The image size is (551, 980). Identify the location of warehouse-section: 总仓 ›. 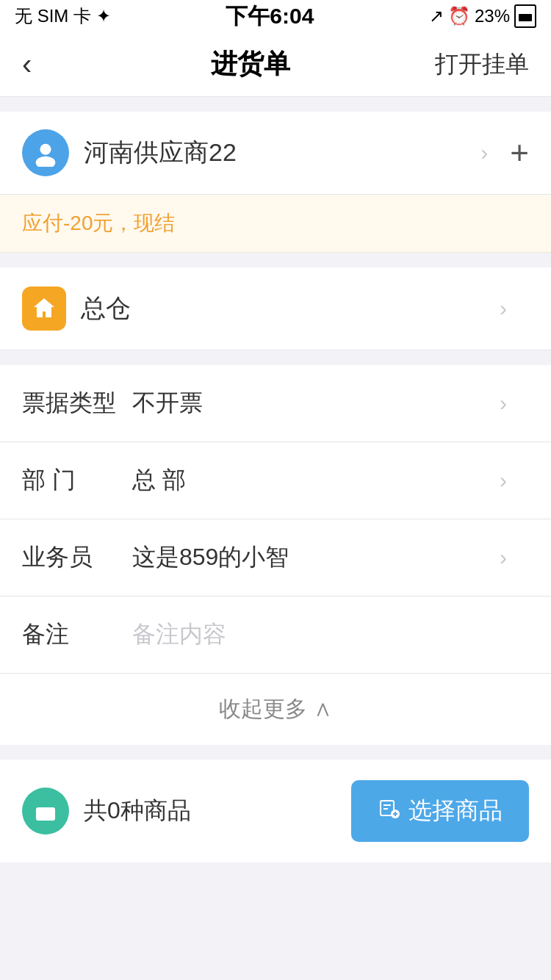
(276, 309).